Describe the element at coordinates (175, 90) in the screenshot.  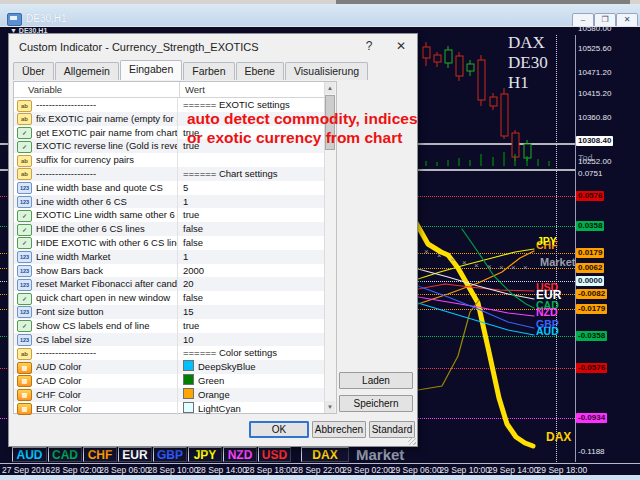
I see `table-header: Variable Wert` at that location.